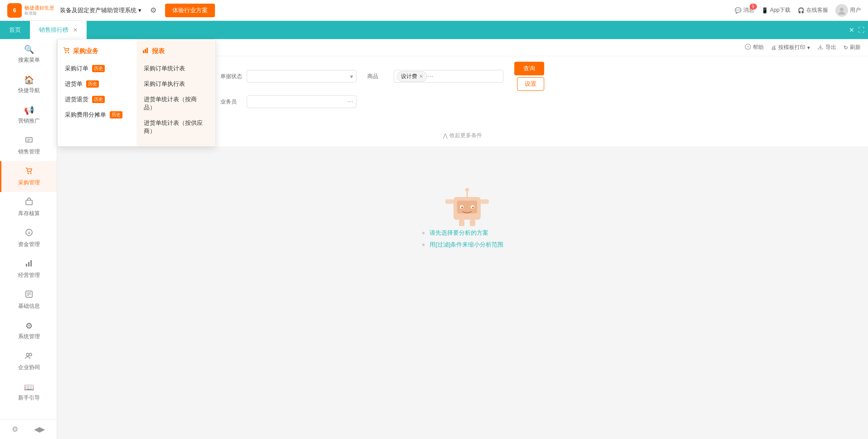 This screenshot has width=868, height=439. What do you see at coordinates (158, 51) in the screenshot?
I see `menu-section-report-label: 报表` at bounding box center [158, 51].